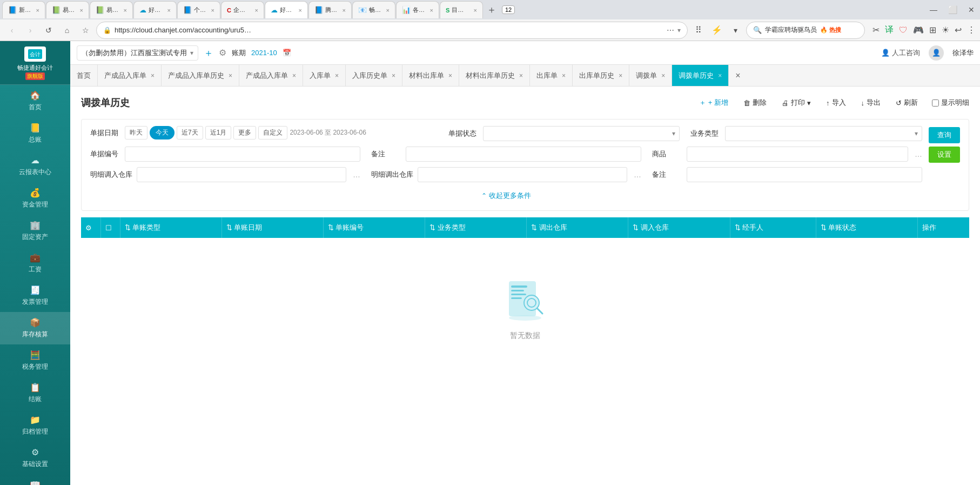  What do you see at coordinates (136, 133) in the screenshot?
I see `date-yesterday-btn: 昨天` at bounding box center [136, 133].